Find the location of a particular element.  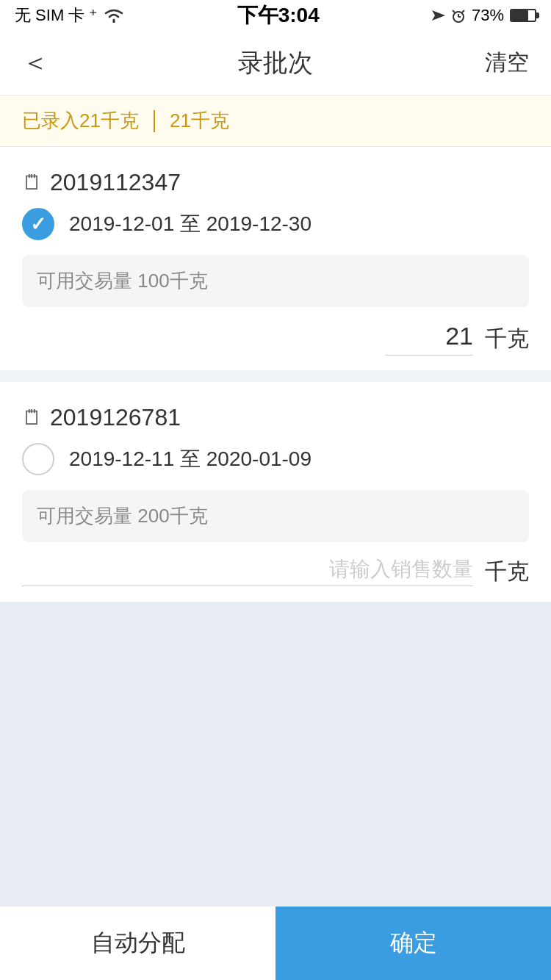

batch-header-1: 🗒 2019112347 is located at coordinates (276, 182).